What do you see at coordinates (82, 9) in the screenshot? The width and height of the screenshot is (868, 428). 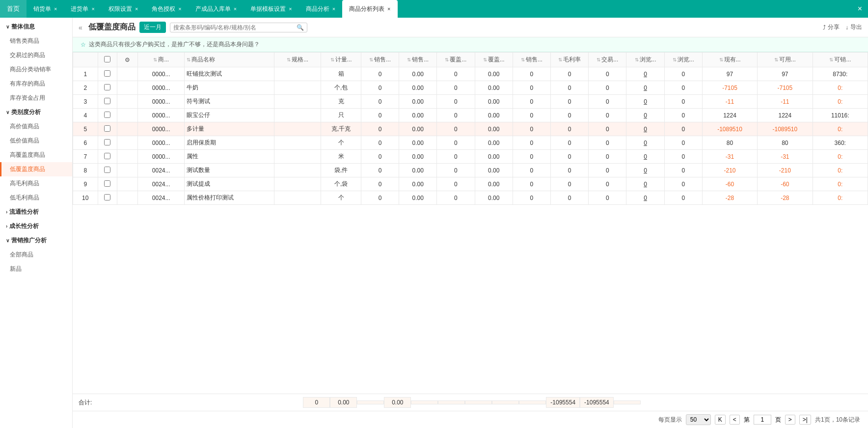 I see `nav-purchase-order: 进货单 ×` at bounding box center [82, 9].